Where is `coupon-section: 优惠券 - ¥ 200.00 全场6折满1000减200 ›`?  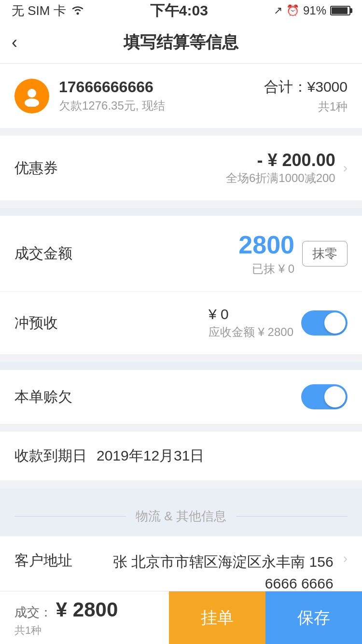 coupon-section: 优惠券 - ¥ 200.00 全场6折满1000减200 › is located at coordinates (181, 168).